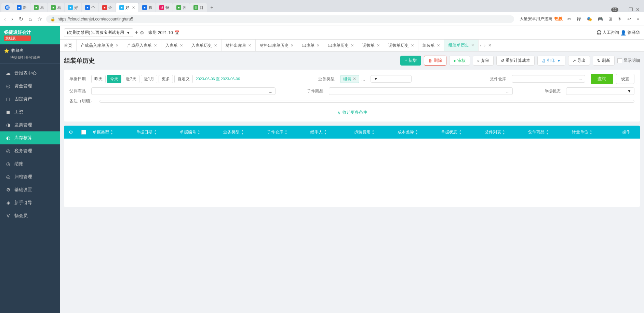 The width and height of the screenshot is (644, 313). Describe the element at coordinates (164, 8) in the screenshot. I see `tab-9: M 畅` at that location.